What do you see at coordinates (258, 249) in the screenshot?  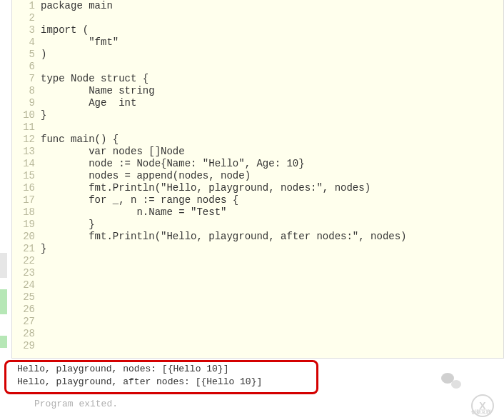 I see `code-line: 21}` at bounding box center [258, 249].